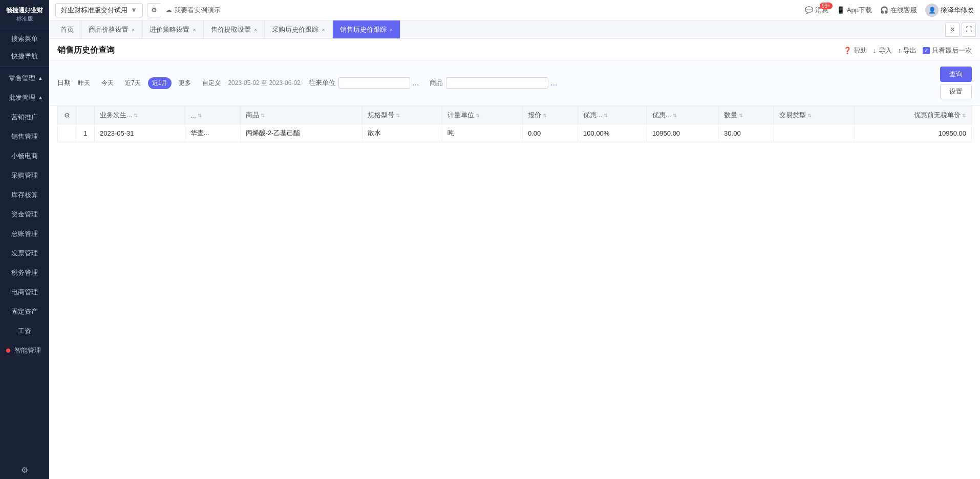  Describe the element at coordinates (25, 78) in the screenshot. I see `sidebar-item-retail: 零售管理 ▲` at that location.